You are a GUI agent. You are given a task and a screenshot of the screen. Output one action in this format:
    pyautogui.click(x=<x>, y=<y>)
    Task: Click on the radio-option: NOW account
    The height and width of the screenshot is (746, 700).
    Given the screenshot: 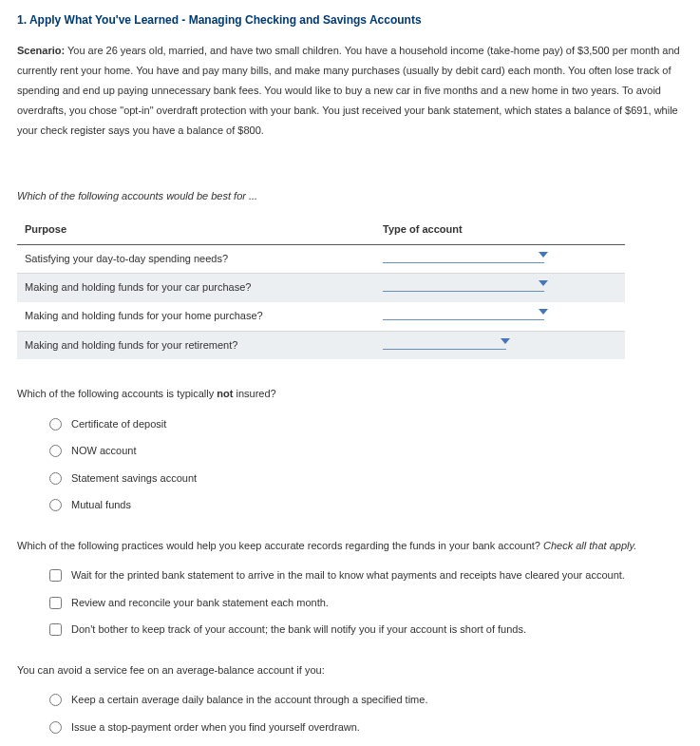 What is the action you would take?
    pyautogui.click(x=367, y=450)
    